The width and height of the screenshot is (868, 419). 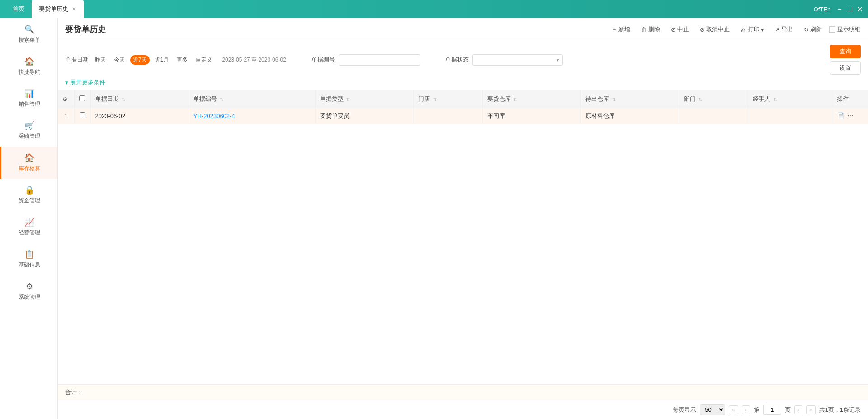 I want to click on query-button: 查询, so click(x=845, y=52).